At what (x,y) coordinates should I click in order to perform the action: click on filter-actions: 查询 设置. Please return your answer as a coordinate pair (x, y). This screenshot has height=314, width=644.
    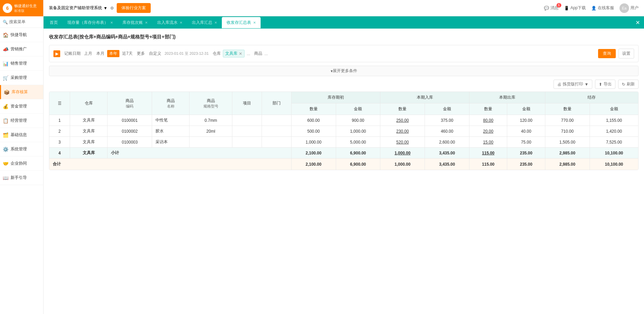
    Looking at the image, I should click on (616, 54).